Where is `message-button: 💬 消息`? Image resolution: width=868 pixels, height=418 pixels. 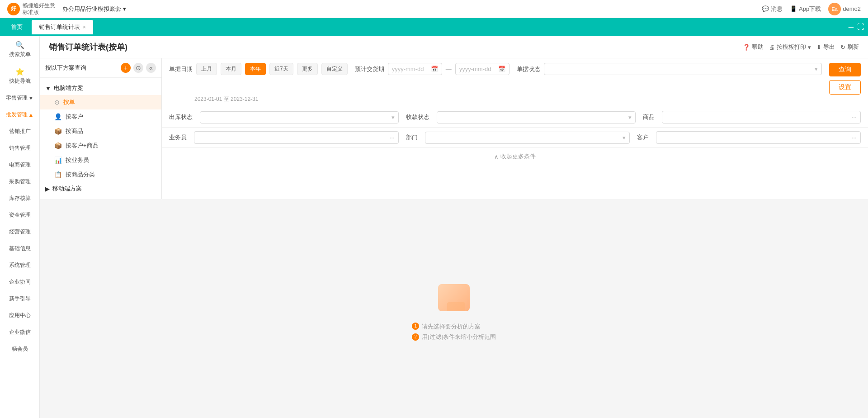 message-button: 💬 消息 is located at coordinates (772, 9).